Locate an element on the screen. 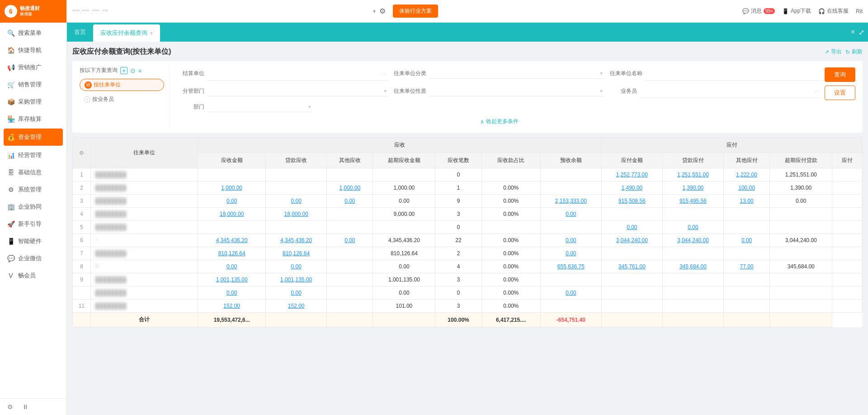 The height and width of the screenshot is (415, 868). page-header: 应收应付余额查询(按往来单位) ↗ 导出 ↻ 刷新 is located at coordinates (467, 52).